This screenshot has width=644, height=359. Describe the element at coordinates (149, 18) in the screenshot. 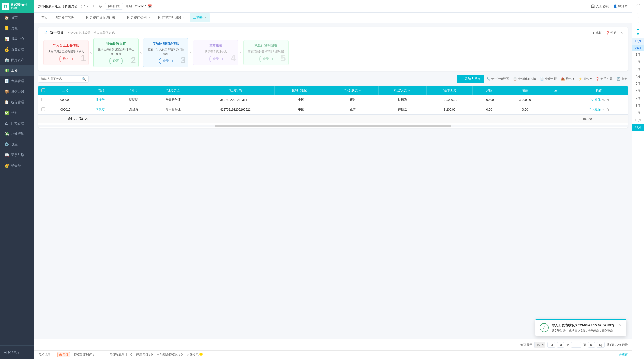

I see `tab-close-asset-category: ×` at that location.